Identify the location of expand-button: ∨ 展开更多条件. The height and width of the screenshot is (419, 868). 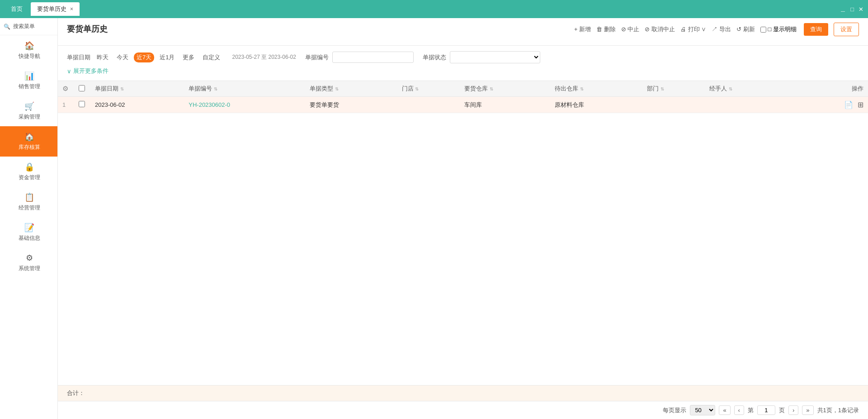
(463, 71).